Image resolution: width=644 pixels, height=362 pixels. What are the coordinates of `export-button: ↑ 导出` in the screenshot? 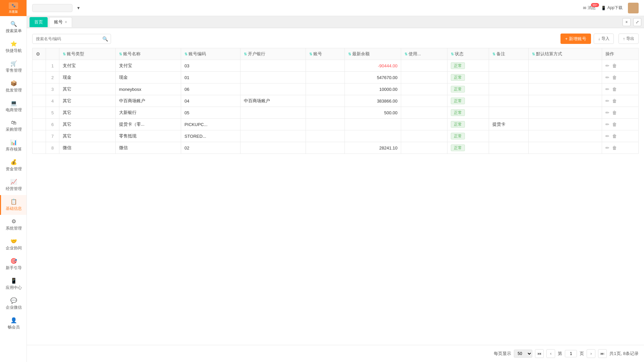 It's located at (629, 39).